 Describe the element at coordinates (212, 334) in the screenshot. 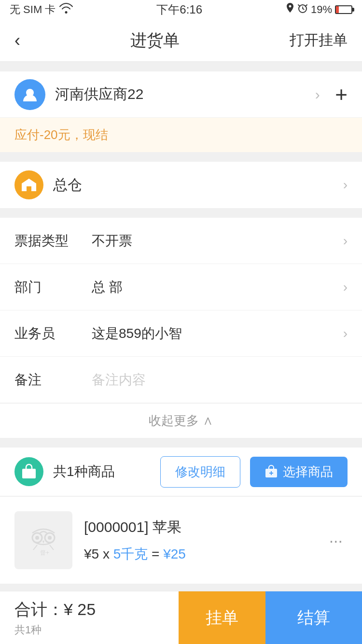

I see `salesperson-value: 这是859的小智` at that location.